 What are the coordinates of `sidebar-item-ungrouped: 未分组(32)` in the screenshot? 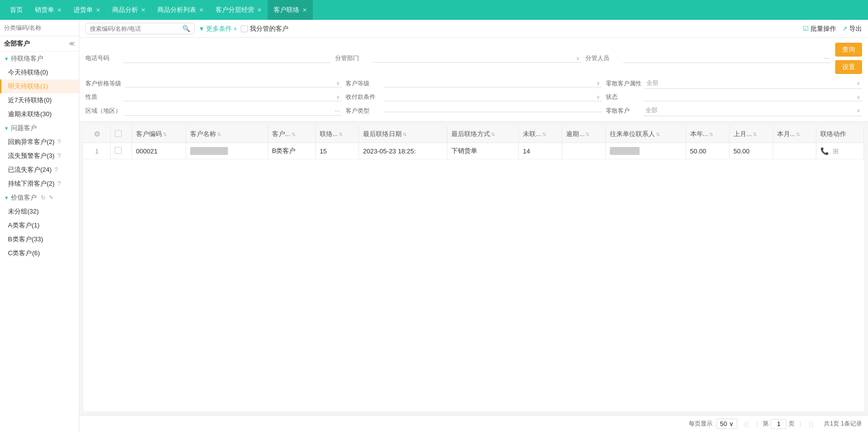 It's located at (40, 212).